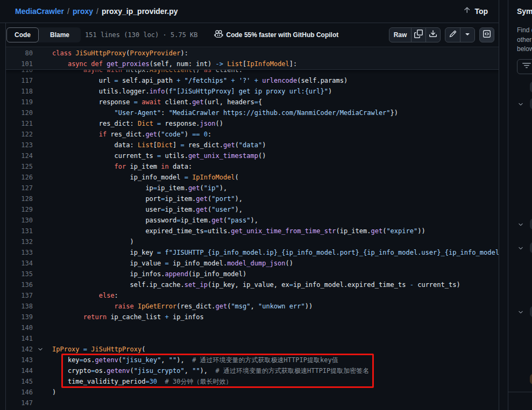 This screenshot has width=532, height=410. What do you see at coordinates (487, 35) in the screenshot?
I see `symbols-panel-toggle` at bounding box center [487, 35].